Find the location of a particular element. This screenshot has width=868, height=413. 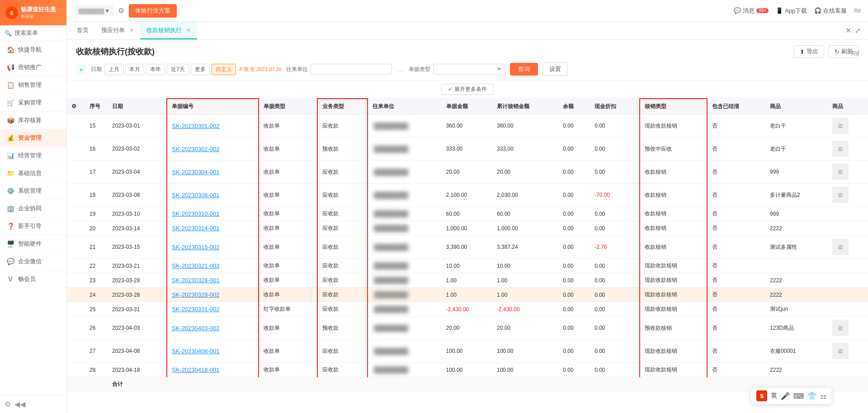

partner-input is located at coordinates (351, 69).